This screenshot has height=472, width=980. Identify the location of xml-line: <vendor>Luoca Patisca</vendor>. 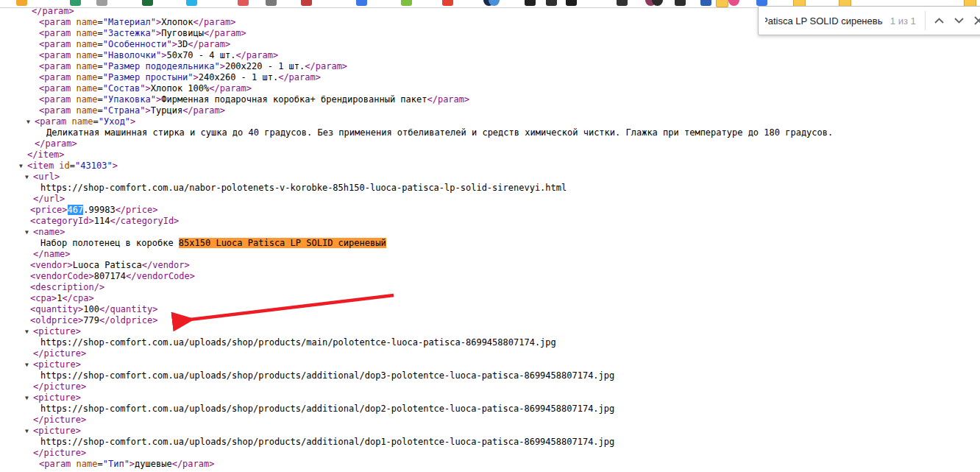
(490, 265).